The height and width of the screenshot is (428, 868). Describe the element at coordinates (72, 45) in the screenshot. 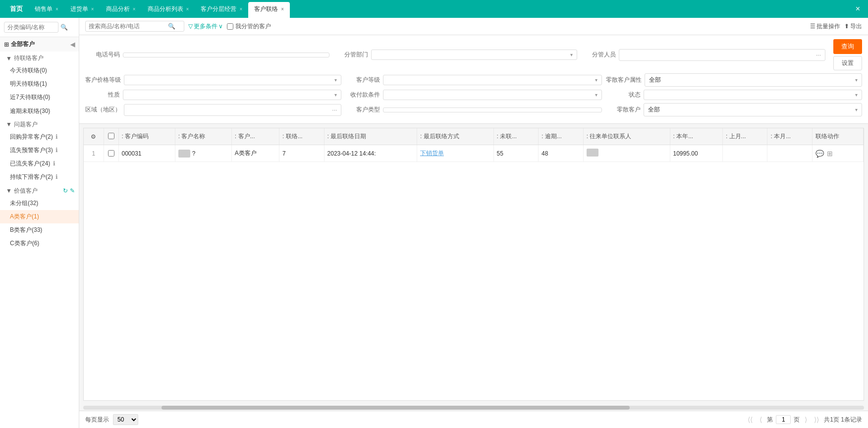

I see `collapse-icon: ◀` at that location.